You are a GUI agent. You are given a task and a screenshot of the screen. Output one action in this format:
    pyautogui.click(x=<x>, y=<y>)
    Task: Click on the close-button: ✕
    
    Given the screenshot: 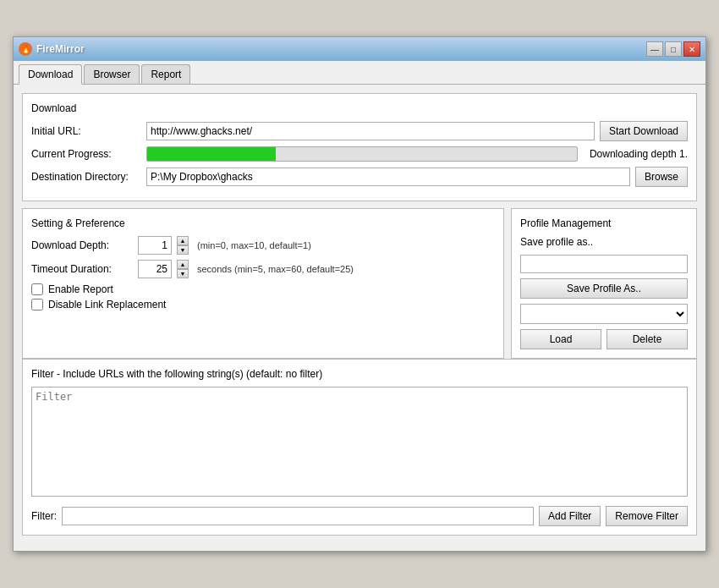 What is the action you would take?
    pyautogui.click(x=692, y=49)
    